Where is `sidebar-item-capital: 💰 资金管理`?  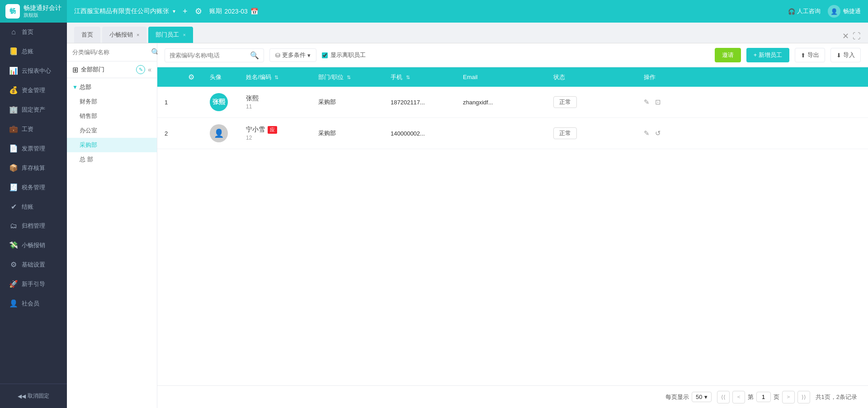 sidebar-item-capital: 💰 资金管理 is located at coordinates (33, 90).